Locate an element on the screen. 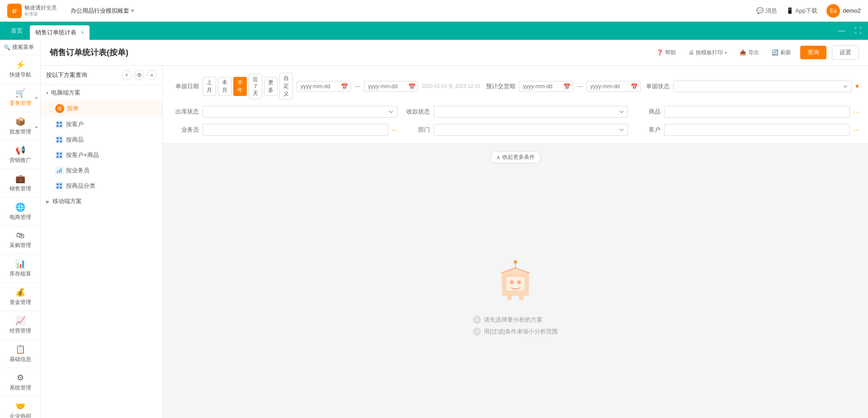 The image size is (868, 418). goods-dots: ··· is located at coordinates (856, 112).